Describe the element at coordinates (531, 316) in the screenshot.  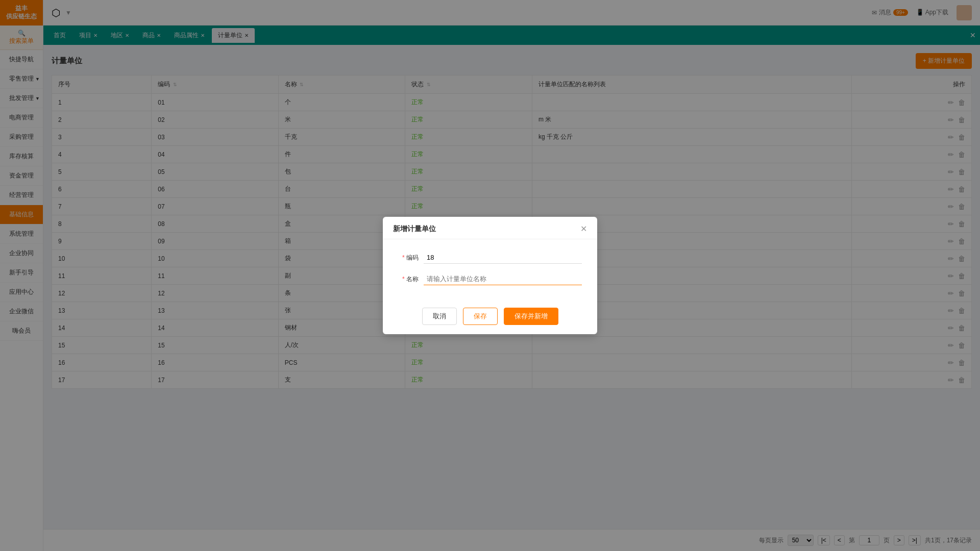
I see `save-new-button: 保存并新增` at that location.